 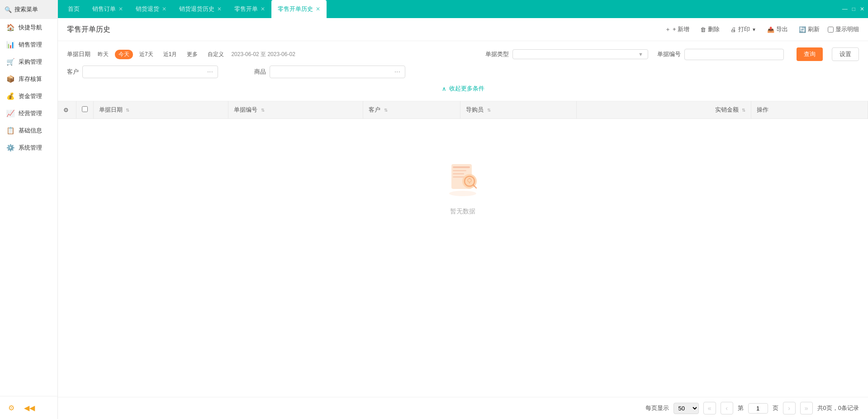 I want to click on pagination-bar: 每页显示 50 10 20 100 « ‹ 第 页 › » 共0页，0条记录, so click(x=463, y=408).